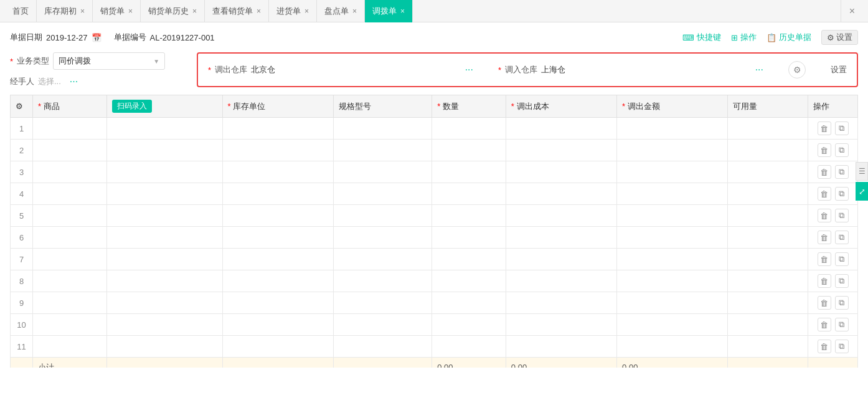  I want to click on tab-inventory-check: 盘点单 ×, so click(341, 11).